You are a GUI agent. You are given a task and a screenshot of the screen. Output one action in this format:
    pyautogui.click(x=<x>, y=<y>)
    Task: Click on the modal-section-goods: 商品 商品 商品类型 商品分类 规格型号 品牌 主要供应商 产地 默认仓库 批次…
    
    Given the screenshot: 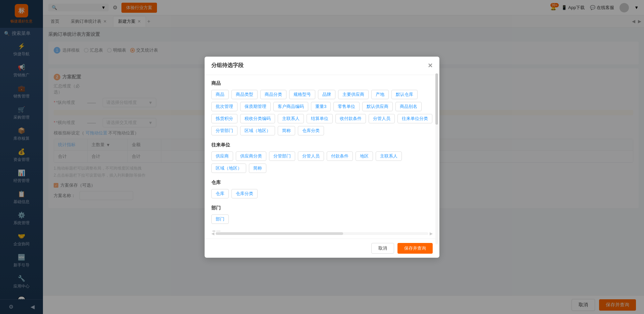 What is the action you would take?
    pyautogui.click(x=322, y=108)
    